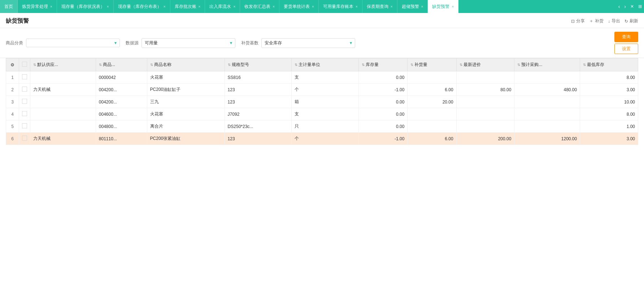 Image resolution: width=644 pixels, height=287 pixels. What do you see at coordinates (63, 65) in the screenshot?
I see `th-supplier: ⇅ 默认供应...` at bounding box center [63, 65].